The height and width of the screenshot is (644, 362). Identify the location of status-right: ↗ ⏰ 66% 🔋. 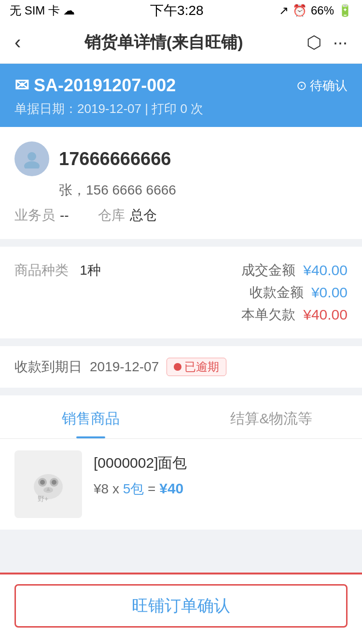
(316, 11).